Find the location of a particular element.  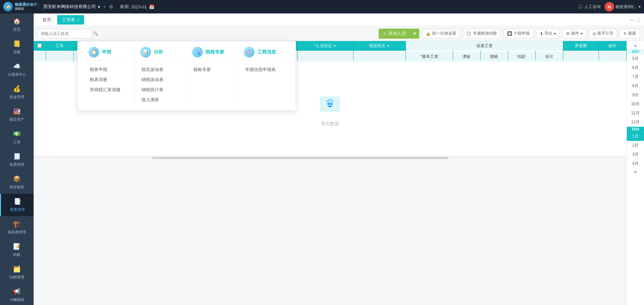

sidebar-item-fixed-asset: 🏭 固定资产 is located at coordinates (17, 115).